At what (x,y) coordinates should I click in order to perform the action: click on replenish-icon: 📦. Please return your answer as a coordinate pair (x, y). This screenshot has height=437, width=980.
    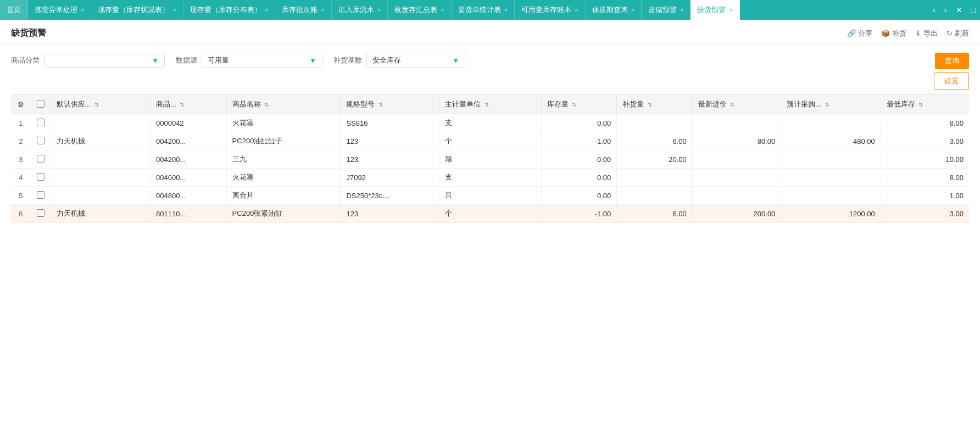
    Looking at the image, I should click on (886, 33).